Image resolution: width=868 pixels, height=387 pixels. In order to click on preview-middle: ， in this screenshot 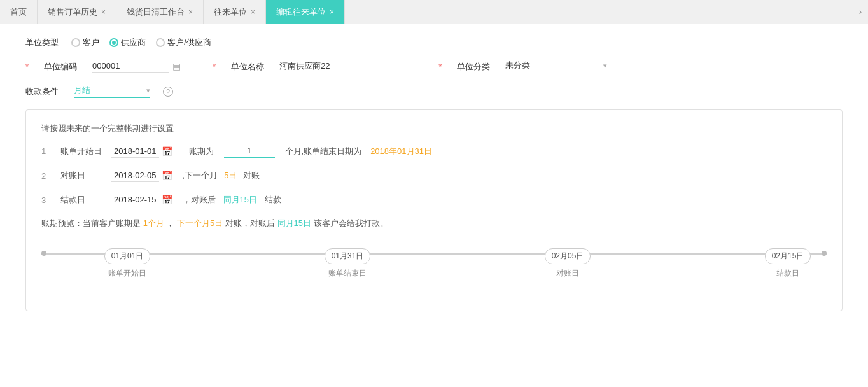, I will do `click(171, 223)`.